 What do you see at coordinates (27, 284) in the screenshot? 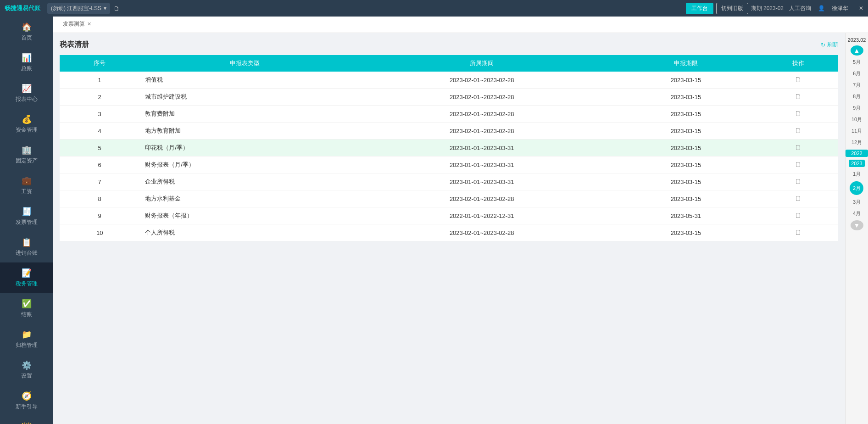
I see `sidebar-item-label: 税务管理` at bounding box center [27, 284].